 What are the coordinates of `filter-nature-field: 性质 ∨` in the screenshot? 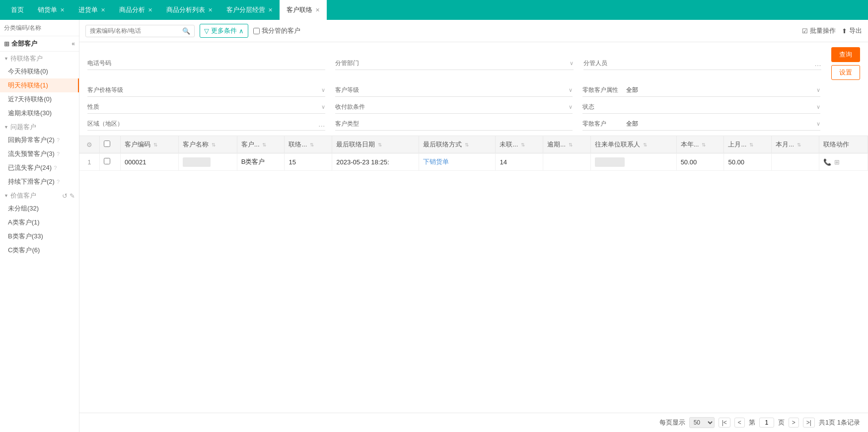 It's located at (207, 107).